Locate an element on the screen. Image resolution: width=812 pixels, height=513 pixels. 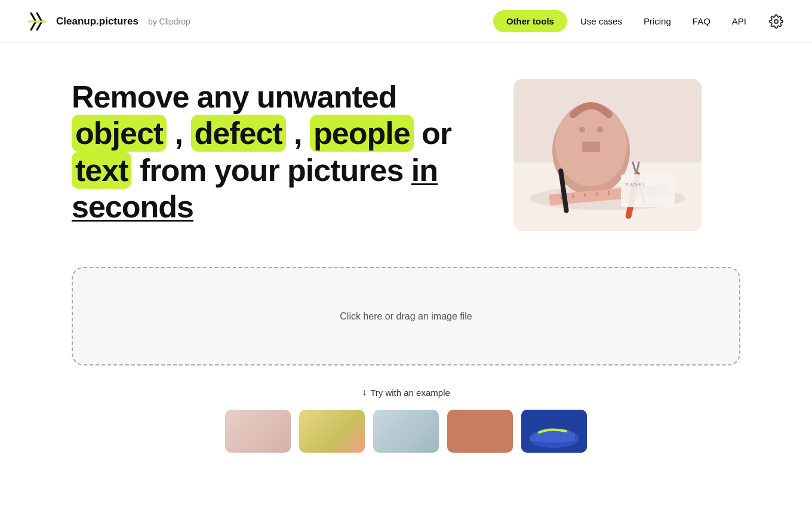
logo-link: Cleanup.pictures by Clipdrop is located at coordinates (107, 21).